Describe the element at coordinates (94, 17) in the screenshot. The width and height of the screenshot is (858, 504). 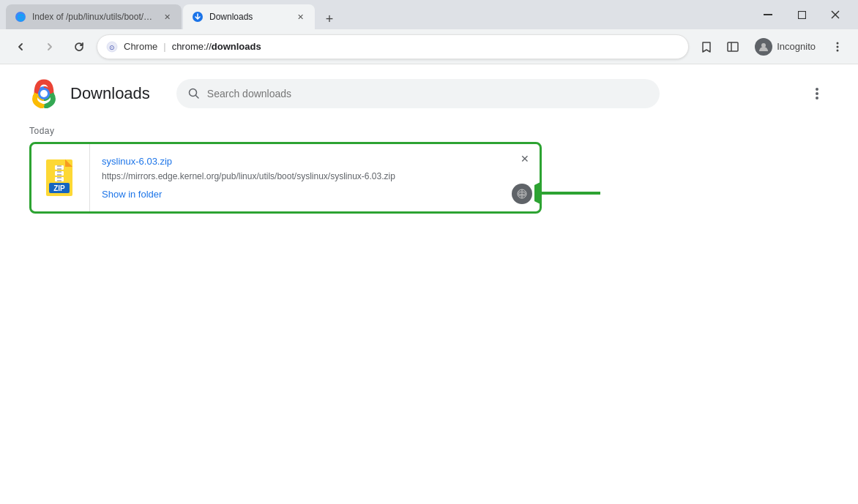
I see `tab-title-1: Index of /pub/linux/utils/boot/s…` at that location.